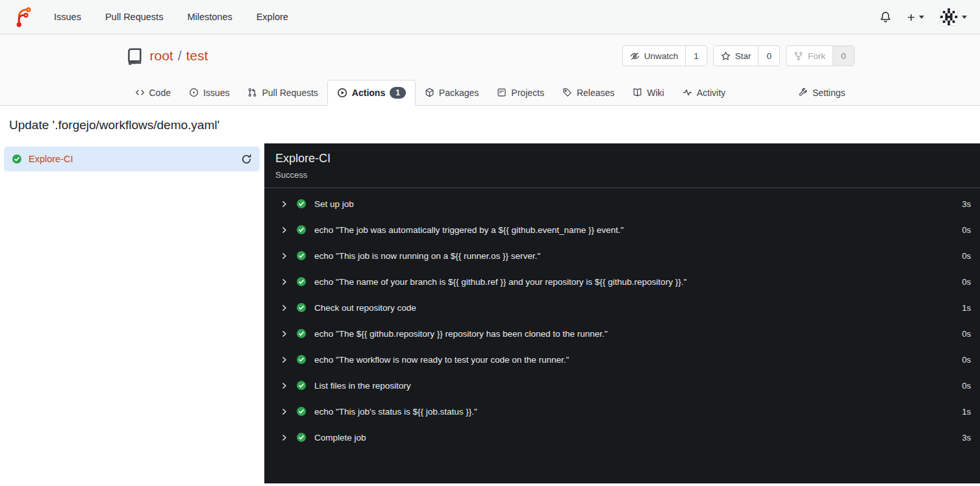  I want to click on navbar-right: +, so click(923, 17).